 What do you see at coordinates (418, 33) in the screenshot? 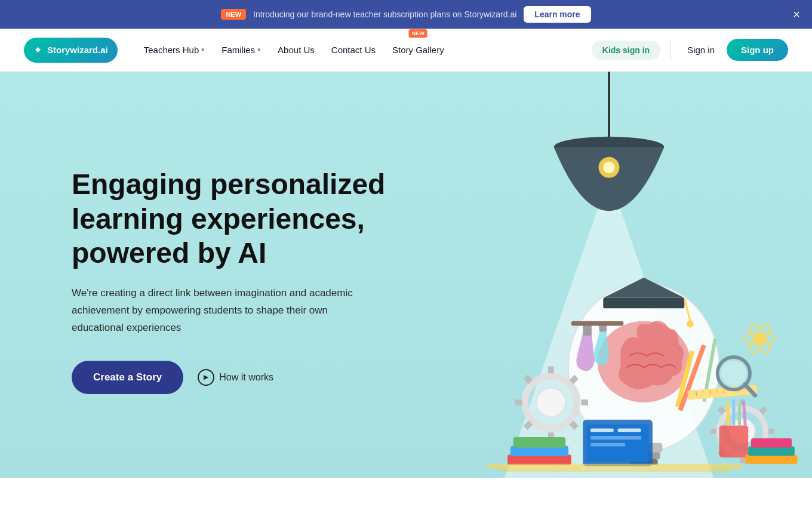
I see `story-gallery-new-badge: NEW` at bounding box center [418, 33].